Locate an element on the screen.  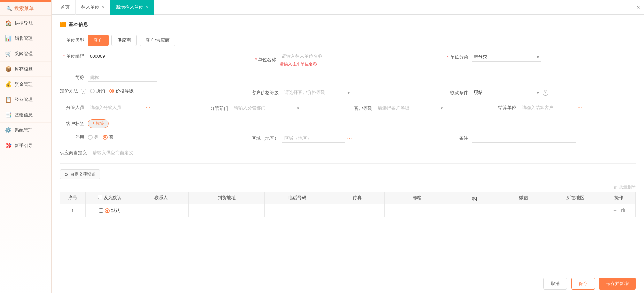
settlement-unit-label: 结算单位 is located at coordinates (506, 108).